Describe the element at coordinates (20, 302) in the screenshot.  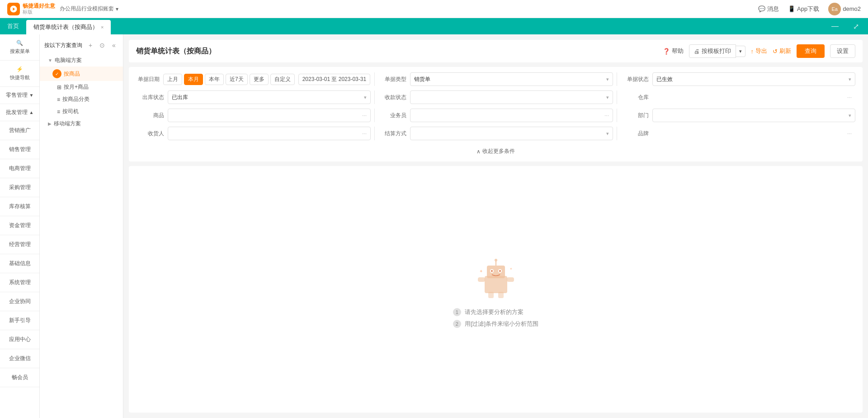
I see `sidebar-item-collab: 企业协同` at that location.